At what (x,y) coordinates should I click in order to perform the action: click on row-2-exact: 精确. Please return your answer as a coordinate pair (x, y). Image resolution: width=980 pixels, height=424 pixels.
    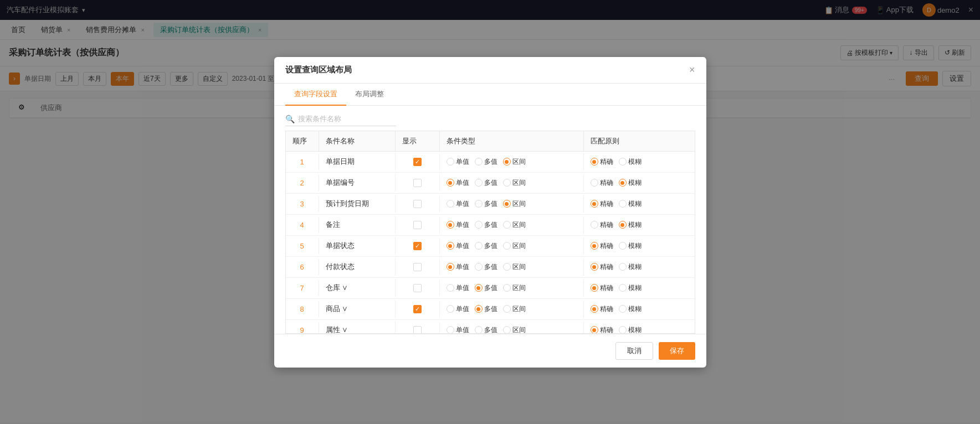
    Looking at the image, I should click on (602, 183).